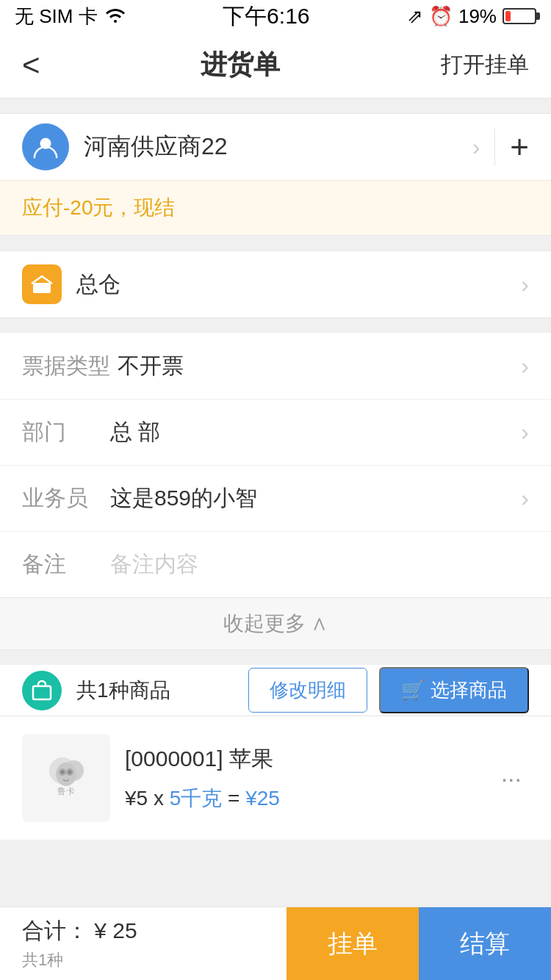 The height and width of the screenshot is (980, 551). Describe the element at coordinates (42, 691) in the screenshot. I see `product-icon` at that location.